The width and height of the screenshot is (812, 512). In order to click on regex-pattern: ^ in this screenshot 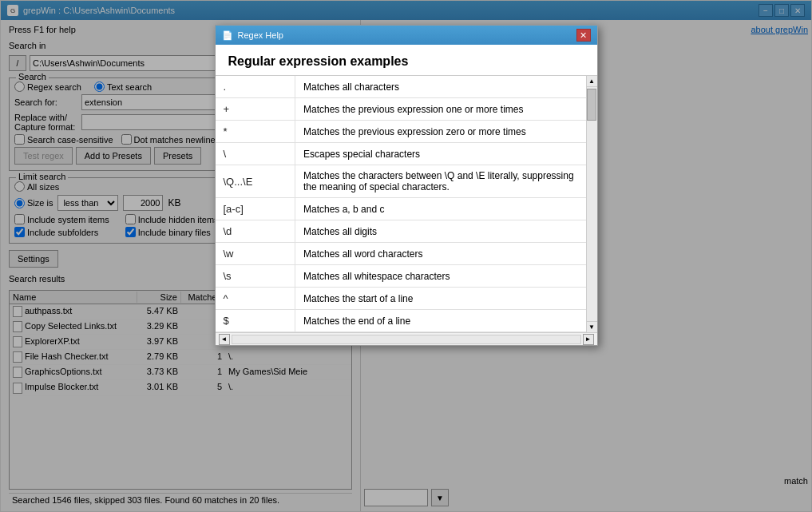, I will do `click(255, 299)`.